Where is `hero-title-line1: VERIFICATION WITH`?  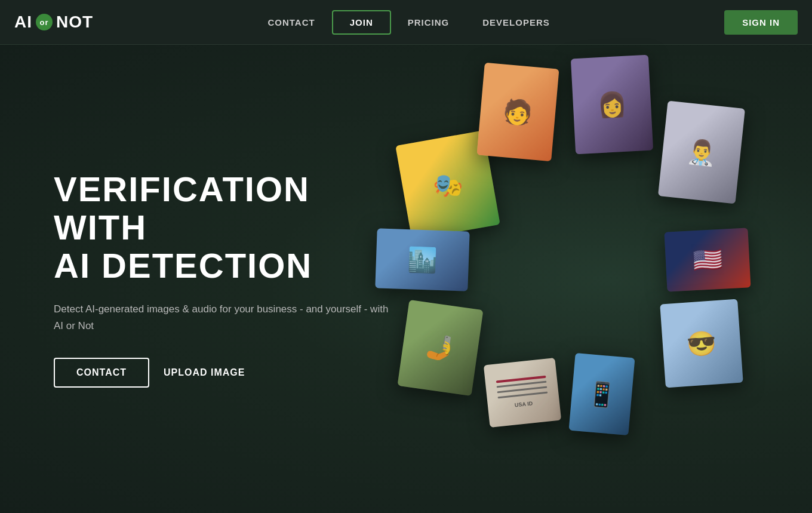 hero-title-line1: VERIFICATION WITH is located at coordinates (182, 208).